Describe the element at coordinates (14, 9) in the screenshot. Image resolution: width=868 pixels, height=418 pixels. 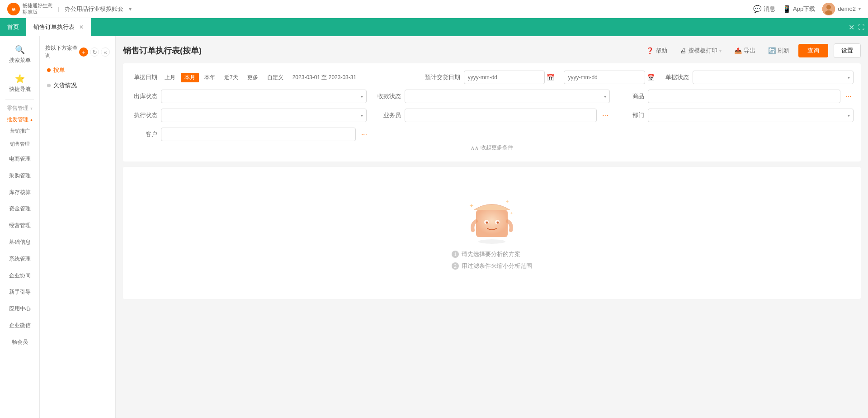
I see `logo-icon: 畅` at that location.